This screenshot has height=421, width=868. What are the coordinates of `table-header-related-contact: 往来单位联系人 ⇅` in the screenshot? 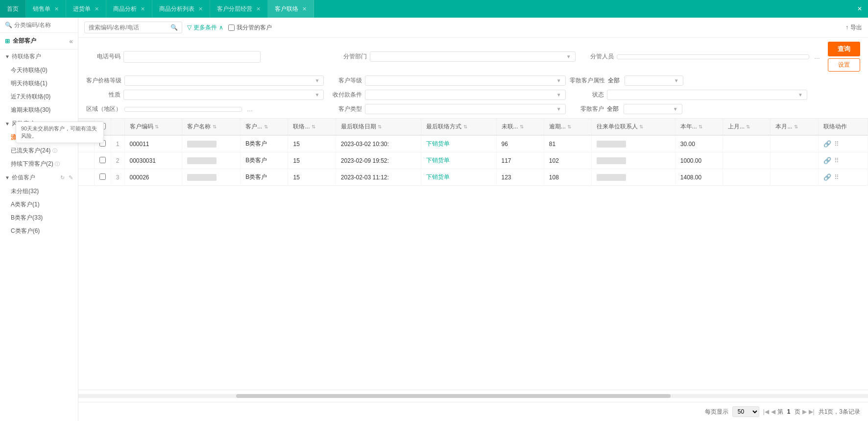 It's located at (634, 127).